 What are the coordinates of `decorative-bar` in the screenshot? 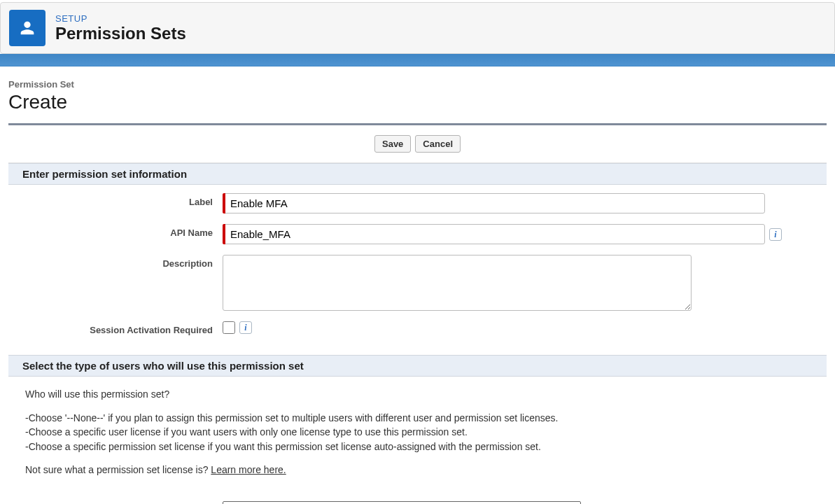 It's located at (417, 60).